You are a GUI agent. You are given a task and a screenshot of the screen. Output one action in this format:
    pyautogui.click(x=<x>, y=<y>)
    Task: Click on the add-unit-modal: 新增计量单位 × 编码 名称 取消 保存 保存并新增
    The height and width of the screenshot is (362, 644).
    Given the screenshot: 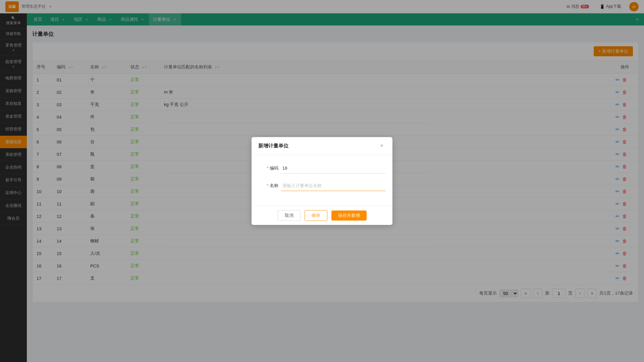 What is the action you would take?
    pyautogui.click(x=322, y=181)
    